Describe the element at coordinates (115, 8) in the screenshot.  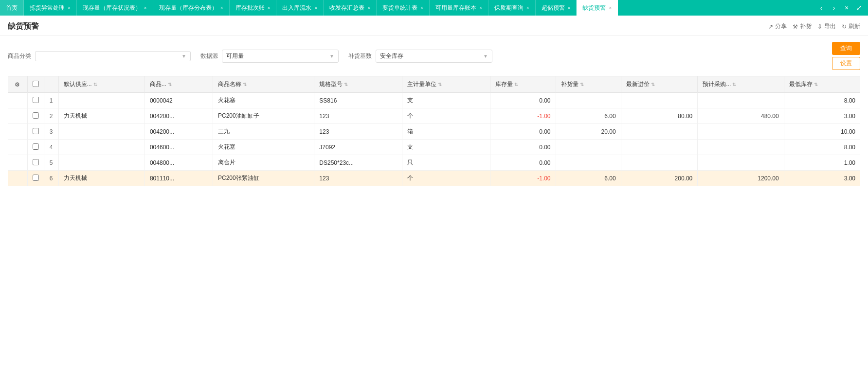
I see `nav-tab-inventory-status: 现存量（库存状况表） ×` at that location.